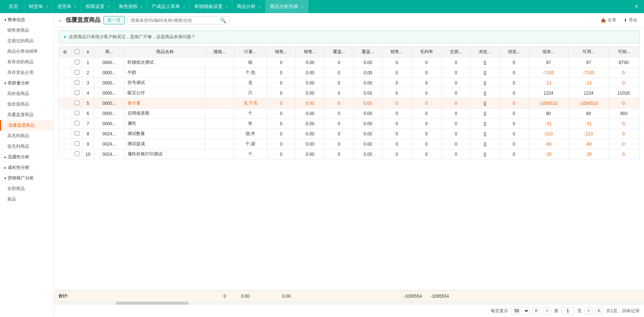  Describe the element at coordinates (27, 31) in the screenshot. I see `sidebar-item-sales-goods: 销售类商品` at that location.